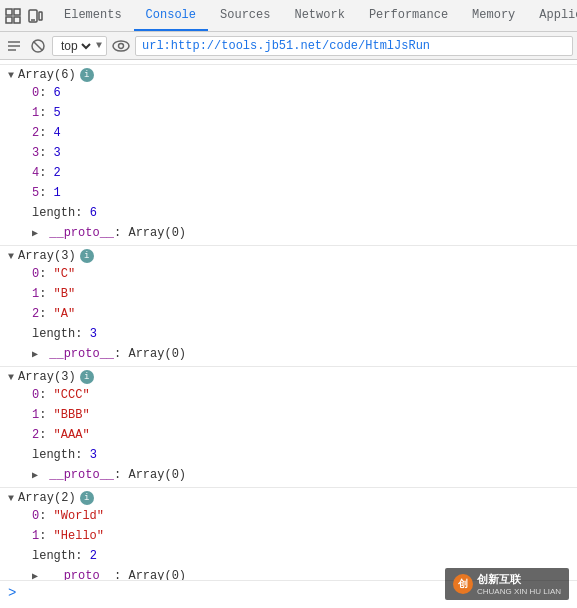 Image resolution: width=577 pixels, height=608 pixels. What do you see at coordinates (300, 133) in the screenshot?
I see `array-item: 2: 4` at bounding box center [300, 133].